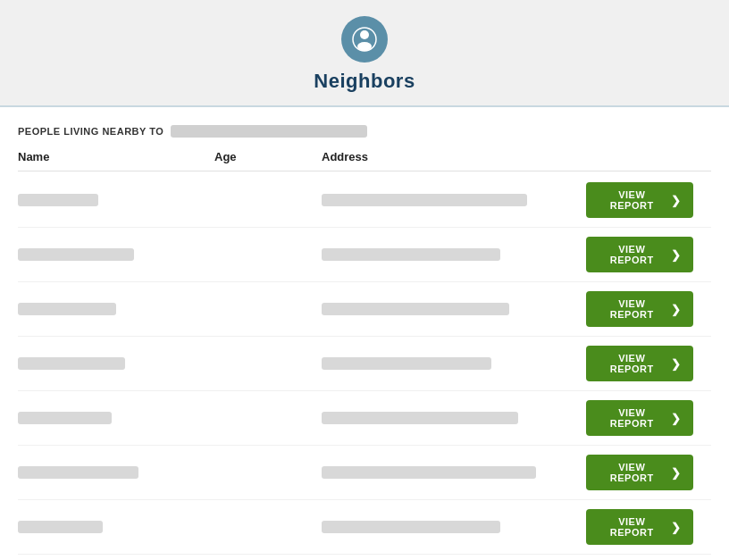 The width and height of the screenshot is (729, 560). I want to click on section-label: PEOPLE LIVING NEARBY TO, so click(364, 131).